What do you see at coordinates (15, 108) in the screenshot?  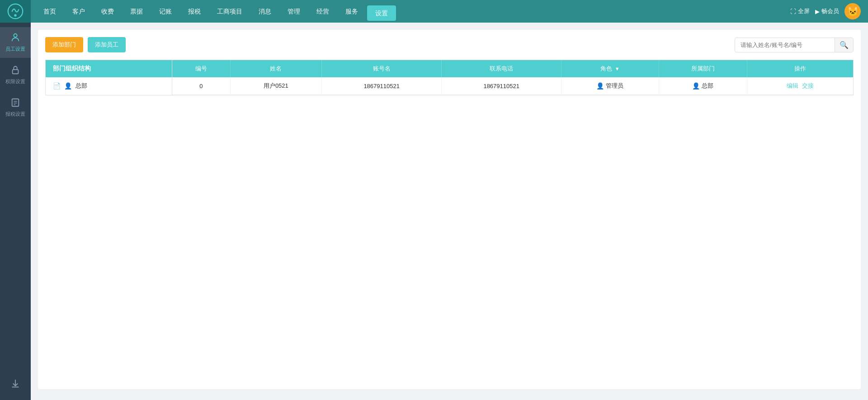 I see `sidebar-item-tax-setting: 报税设置` at bounding box center [15, 108].